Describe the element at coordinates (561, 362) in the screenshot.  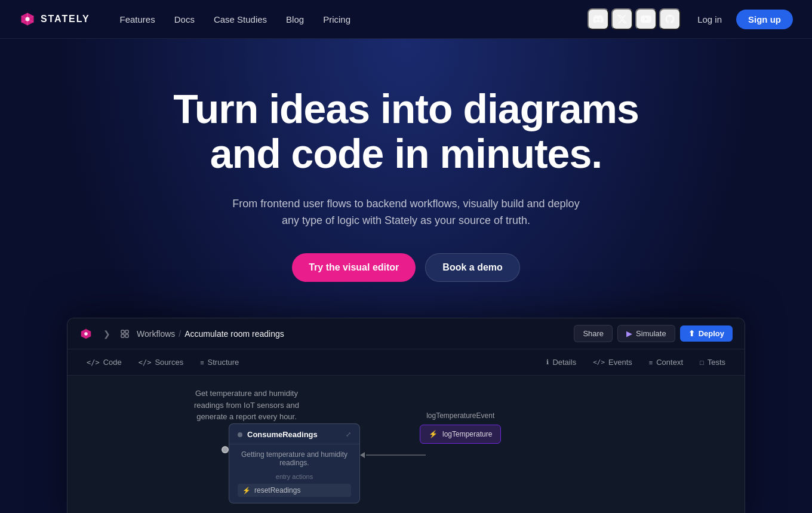
I see `tab-details: ℹ Details` at that location.